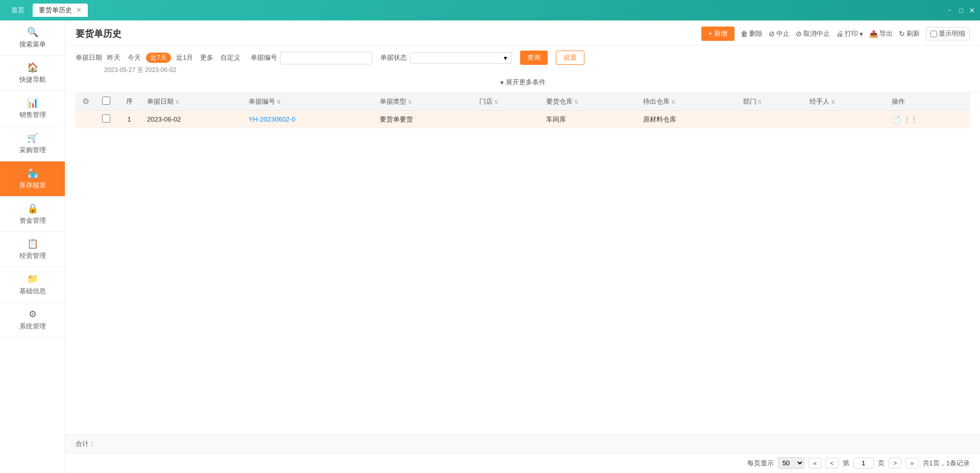 Image resolution: width=980 pixels, height=473 pixels. Describe the element at coordinates (86, 120) in the screenshot. I see `row-settings-cell` at that location.